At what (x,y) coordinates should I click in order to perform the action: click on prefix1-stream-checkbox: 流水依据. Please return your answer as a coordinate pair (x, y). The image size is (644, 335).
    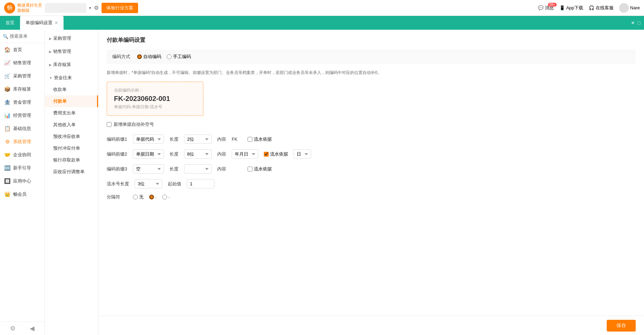
    Looking at the image, I should click on (260, 139).